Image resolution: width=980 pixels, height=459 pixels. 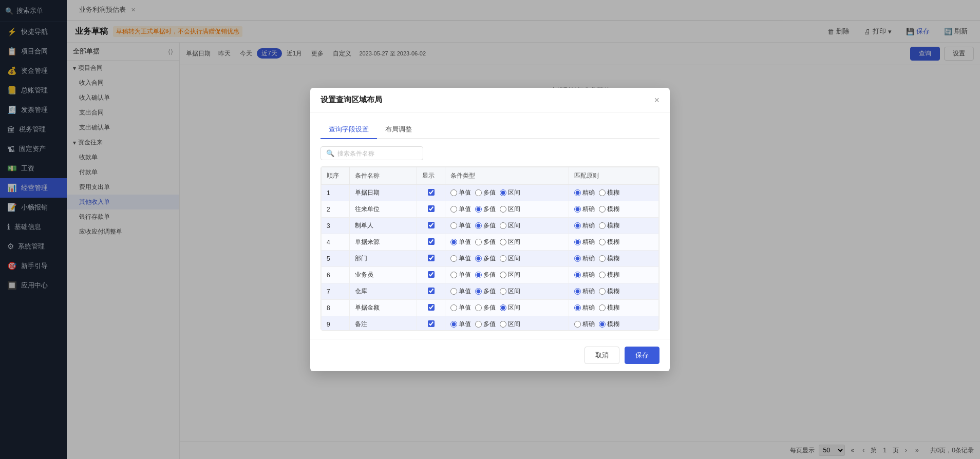 What do you see at coordinates (336, 193) in the screenshot?
I see `cell-order: 1` at bounding box center [336, 193].